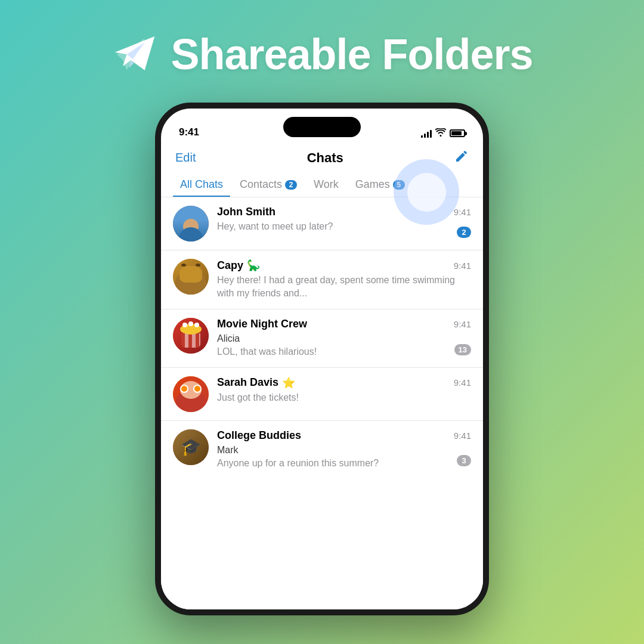 This screenshot has width=644, height=644. What do you see at coordinates (326, 158) in the screenshot?
I see `nav-title: Chats` at bounding box center [326, 158].